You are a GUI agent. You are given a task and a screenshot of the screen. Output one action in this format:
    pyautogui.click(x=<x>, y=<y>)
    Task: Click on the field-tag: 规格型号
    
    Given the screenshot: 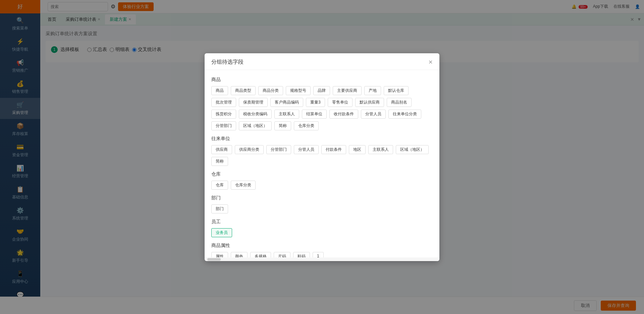 What is the action you would take?
    pyautogui.click(x=298, y=90)
    